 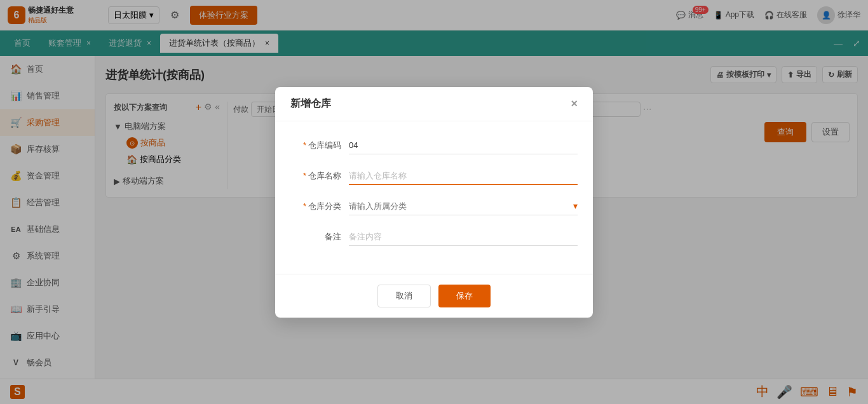 I want to click on warehouse-remark-row: 备注, so click(x=434, y=237).